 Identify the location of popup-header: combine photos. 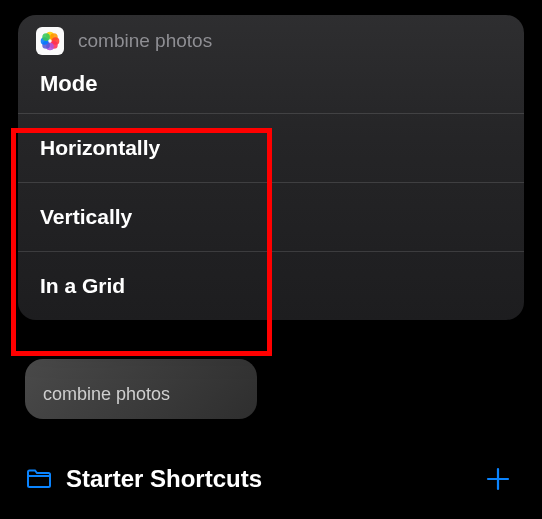
(271, 38).